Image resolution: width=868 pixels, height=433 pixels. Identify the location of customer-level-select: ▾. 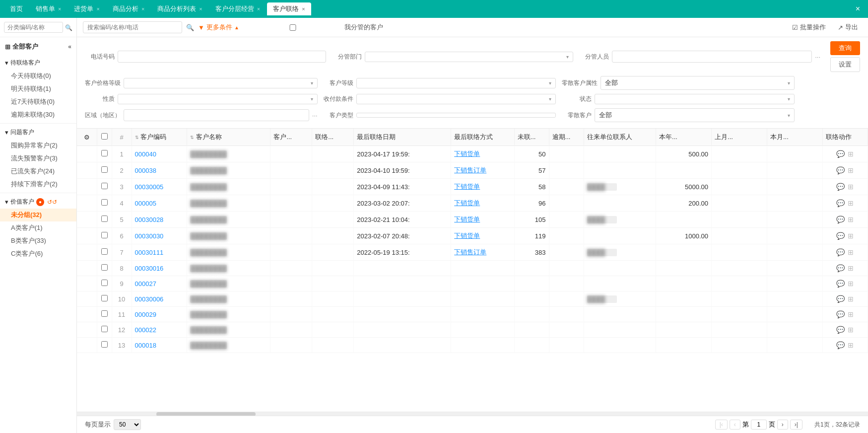
(457, 83).